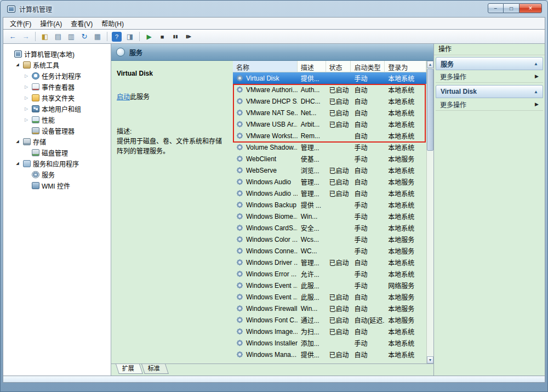  Describe the element at coordinates (26, 36) in the screenshot. I see `forward-icon: →` at that location.